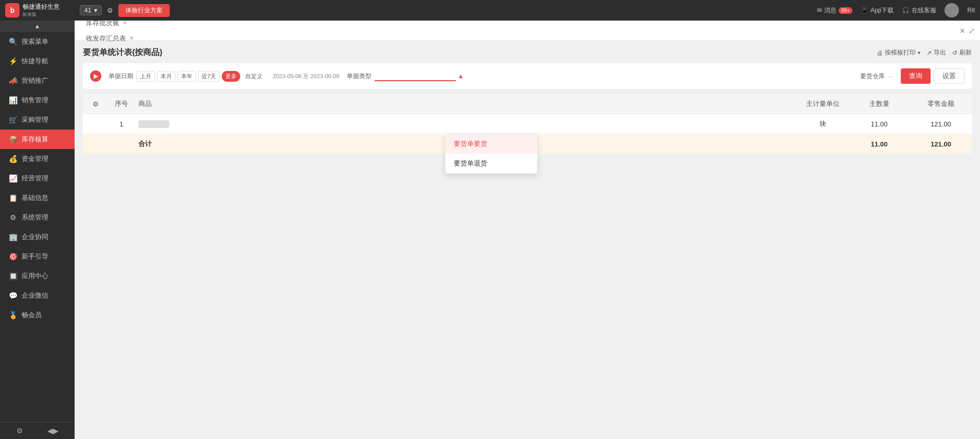  What do you see at coordinates (466, 124) in the screenshot?
I see `row-product-0: ██ ████` at bounding box center [466, 124].